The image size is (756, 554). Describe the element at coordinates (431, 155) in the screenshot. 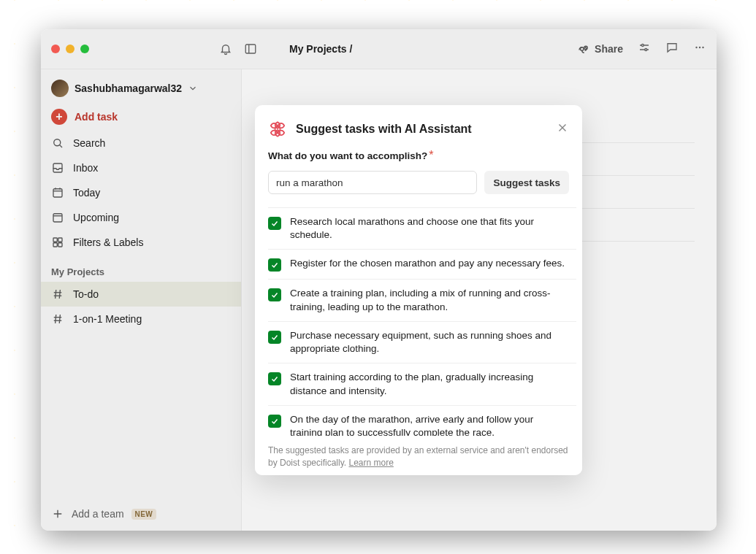

I see `required-indicator: *` at that location.